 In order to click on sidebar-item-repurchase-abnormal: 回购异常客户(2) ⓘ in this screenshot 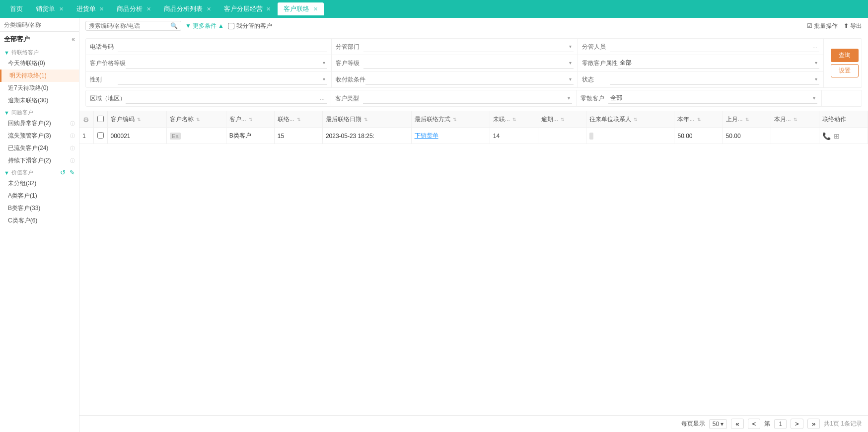, I will do `click(40, 123)`.